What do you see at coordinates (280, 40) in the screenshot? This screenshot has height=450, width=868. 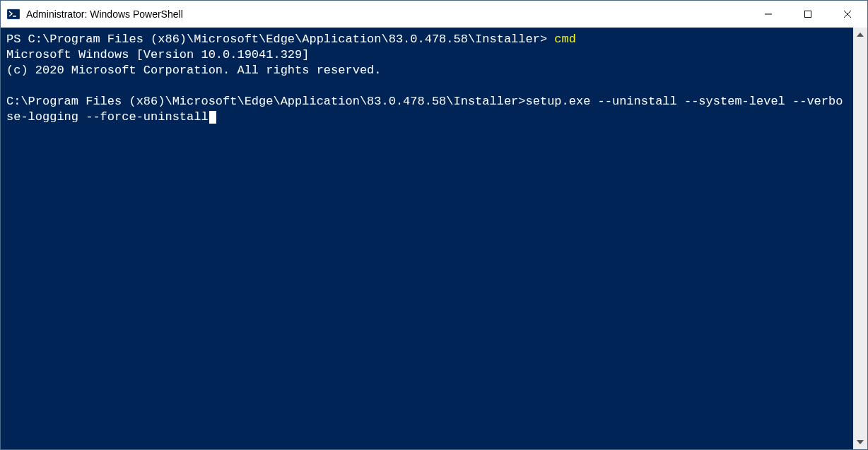 I see `ps-prompt: PS C:\Program Files (x86)\Microsoft\Edge…` at bounding box center [280, 40].